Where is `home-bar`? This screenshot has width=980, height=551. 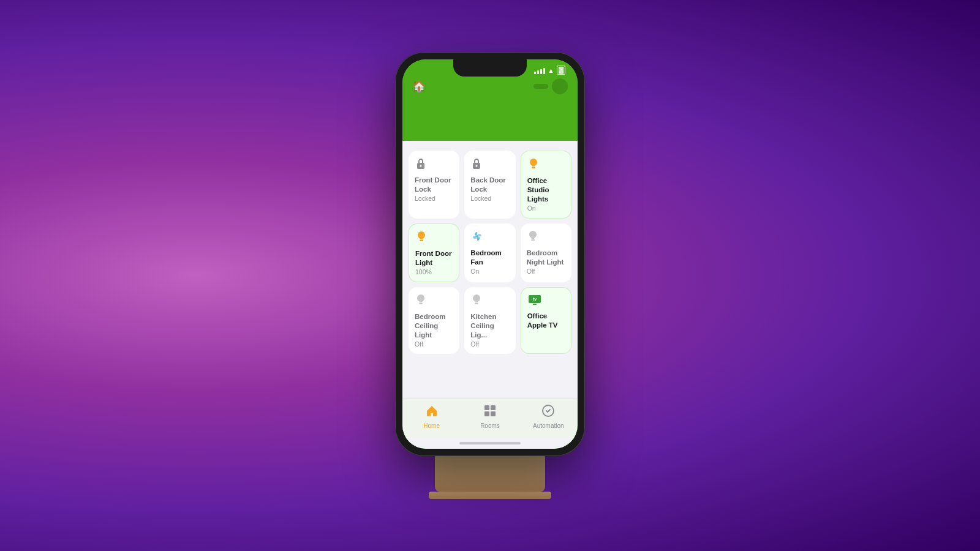 home-bar is located at coordinates (490, 443).